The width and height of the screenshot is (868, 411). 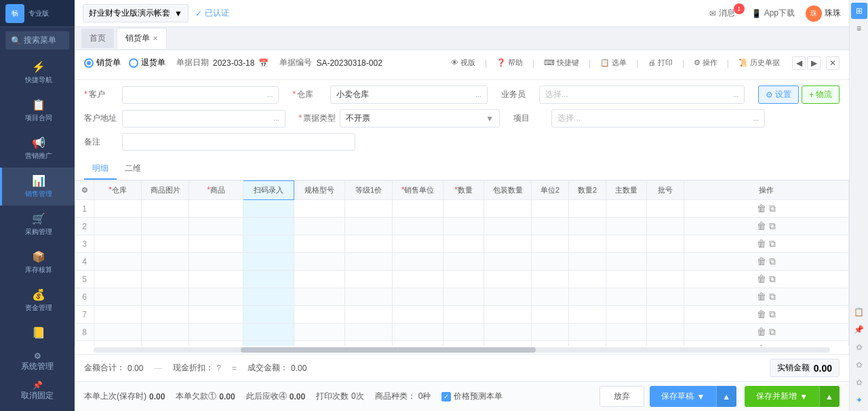 I want to click on tab-close-icon: ✕, so click(x=155, y=38).